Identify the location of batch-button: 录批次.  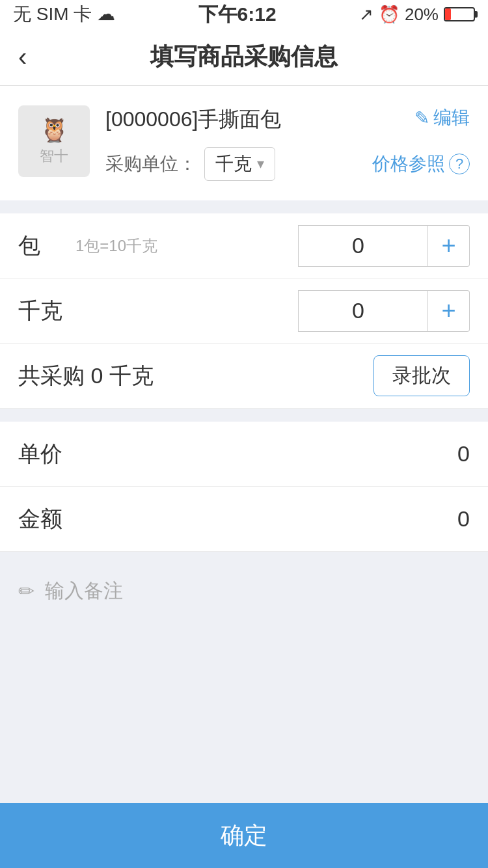
(422, 376).